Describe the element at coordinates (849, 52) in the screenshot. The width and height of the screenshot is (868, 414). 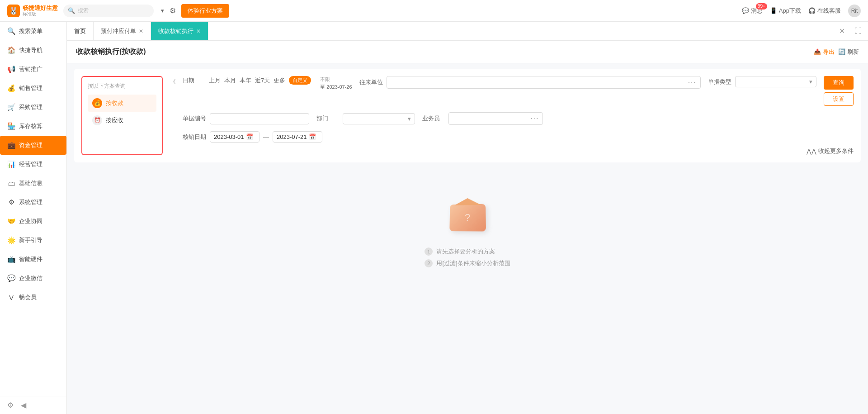
I see `refresh-button: 🔄 刷新` at that location.